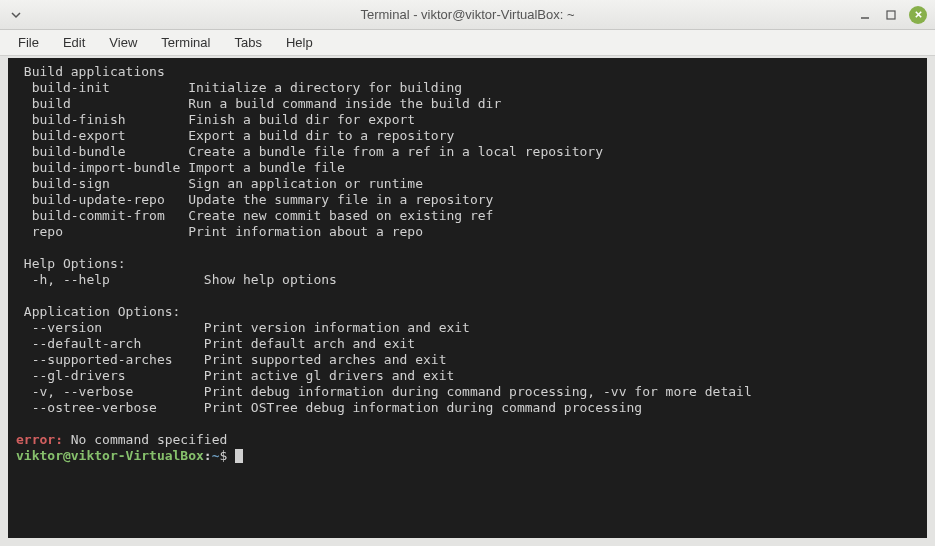 The image size is (935, 546). Describe the element at coordinates (865, 15) in the screenshot. I see `minimize-button` at that location.